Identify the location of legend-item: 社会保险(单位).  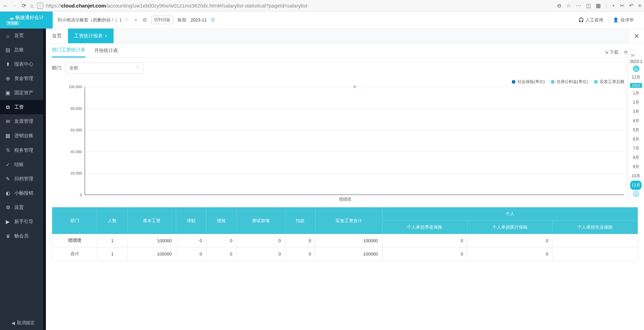
(528, 82).